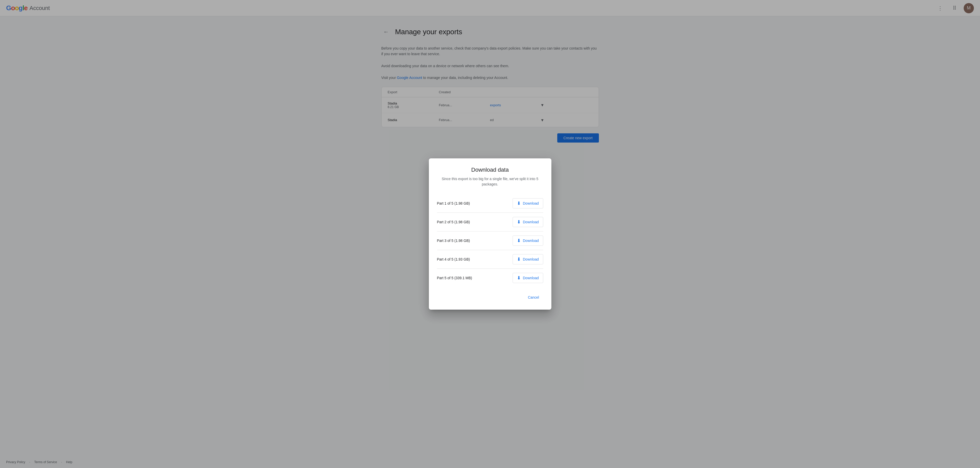 The image size is (980, 468). Describe the element at coordinates (490, 297) in the screenshot. I see `dialog-footer: Cancel` at that location.